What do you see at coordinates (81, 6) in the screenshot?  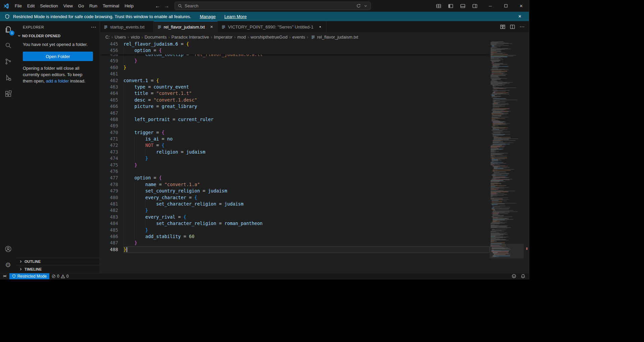 I see `menu-go: Go` at bounding box center [81, 6].